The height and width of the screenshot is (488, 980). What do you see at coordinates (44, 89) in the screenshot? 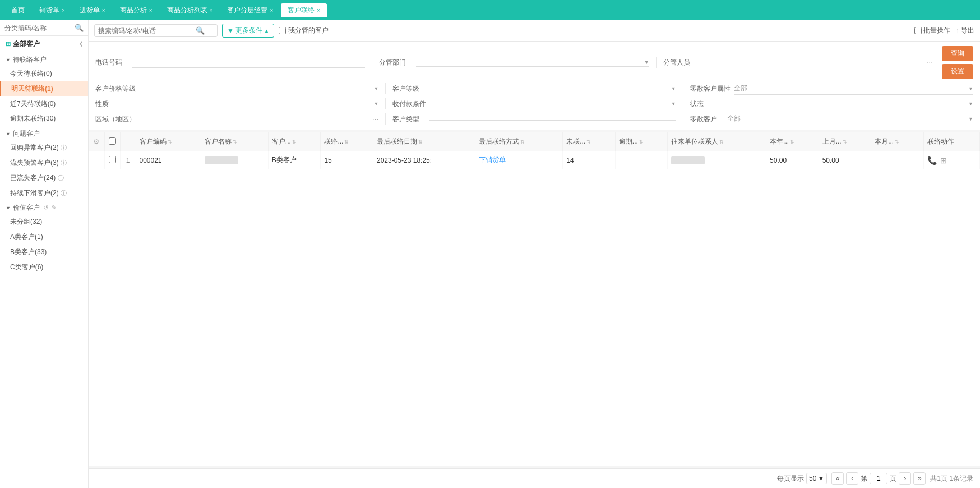
I see `sidebar-item-tomorrow-contact: 明天待联络(1)` at bounding box center [44, 89].